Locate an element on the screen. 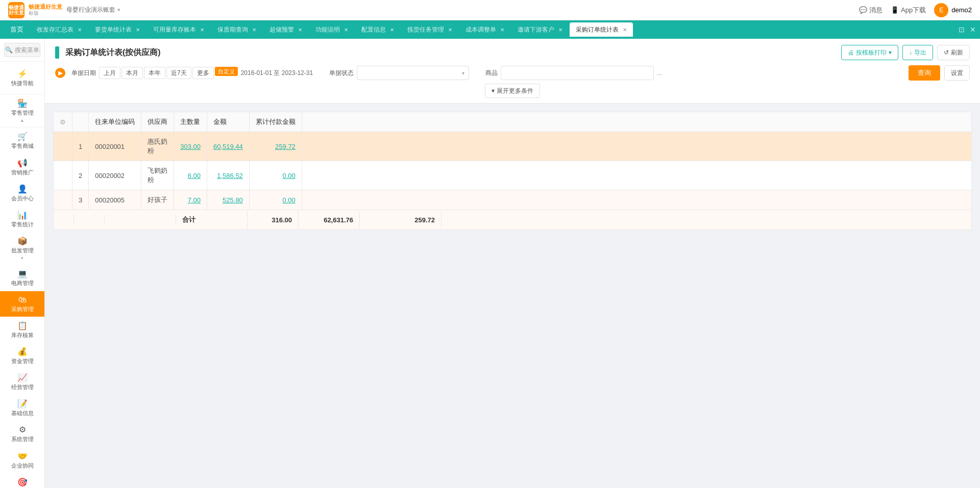 This screenshot has height=488, width=980. finance-label: 资金管理 is located at coordinates (22, 361).